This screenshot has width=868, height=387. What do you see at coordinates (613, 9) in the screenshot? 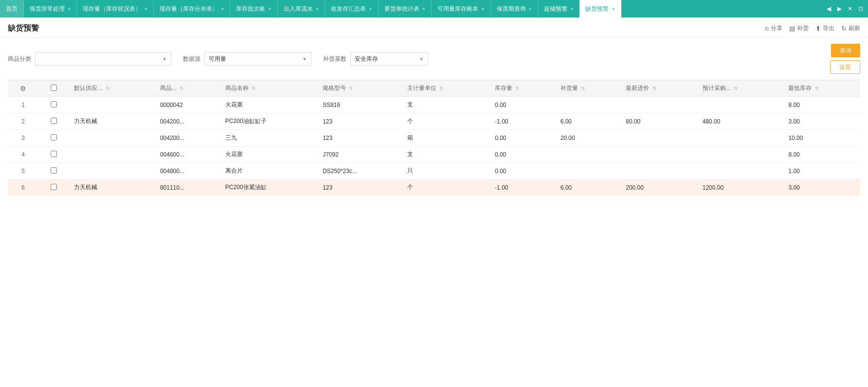
I see `close-tab-shortage: ×` at bounding box center [613, 9].